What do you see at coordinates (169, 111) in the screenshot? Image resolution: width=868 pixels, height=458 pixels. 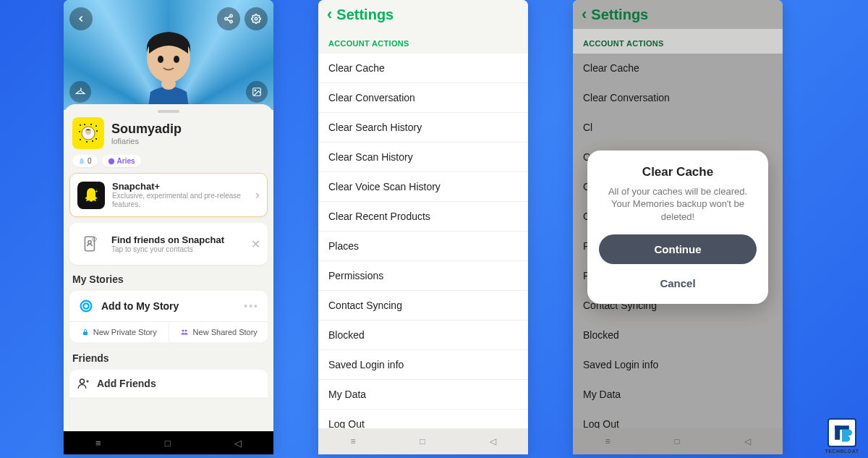 I see `sheet-handle` at bounding box center [169, 111].